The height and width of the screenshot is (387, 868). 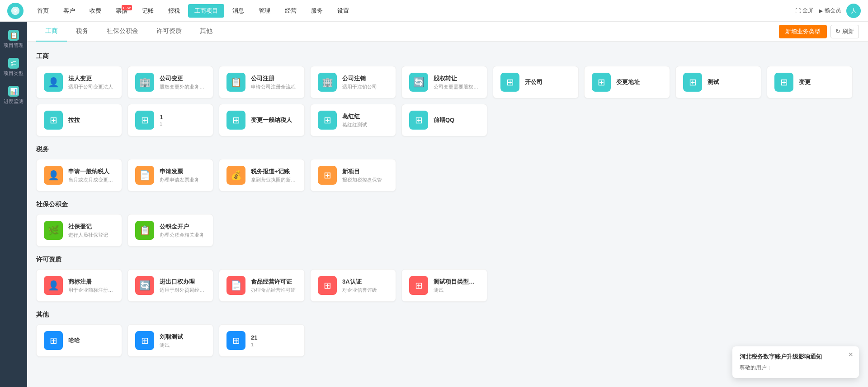 I want to click on notification-close: ✕, so click(x=851, y=354).